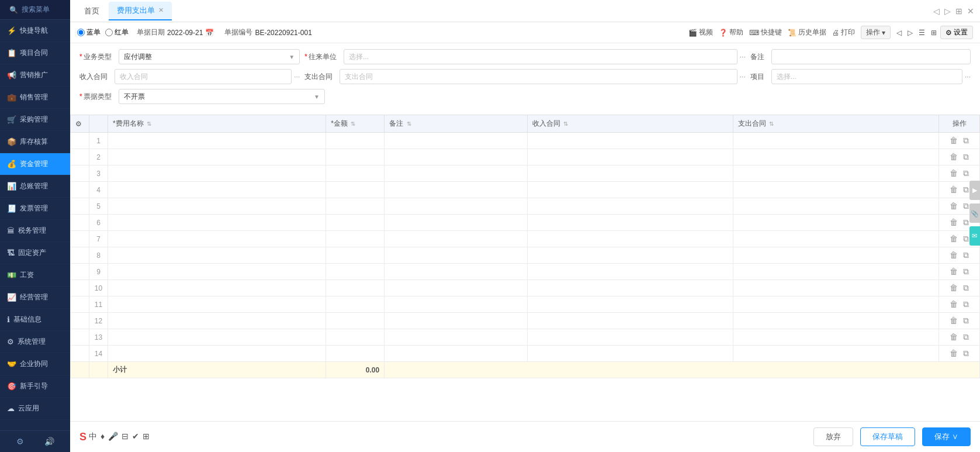 This screenshot has width=980, height=452. I want to click on setting-button: ⚙ 设置, so click(957, 33).